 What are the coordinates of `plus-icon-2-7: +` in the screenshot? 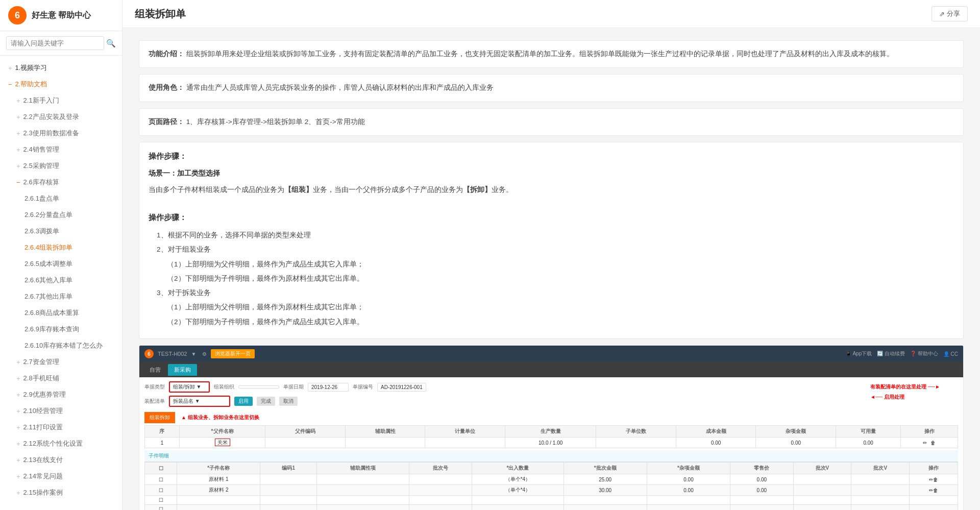 It's located at (18, 362).